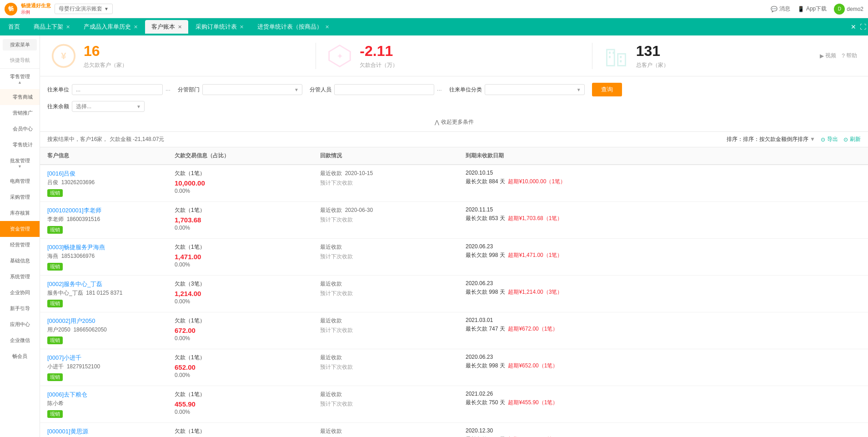 This screenshot has width=868, height=437. What do you see at coordinates (242, 27) in the screenshot?
I see `tab-purchase-order-close: ✕` at bounding box center [242, 27].